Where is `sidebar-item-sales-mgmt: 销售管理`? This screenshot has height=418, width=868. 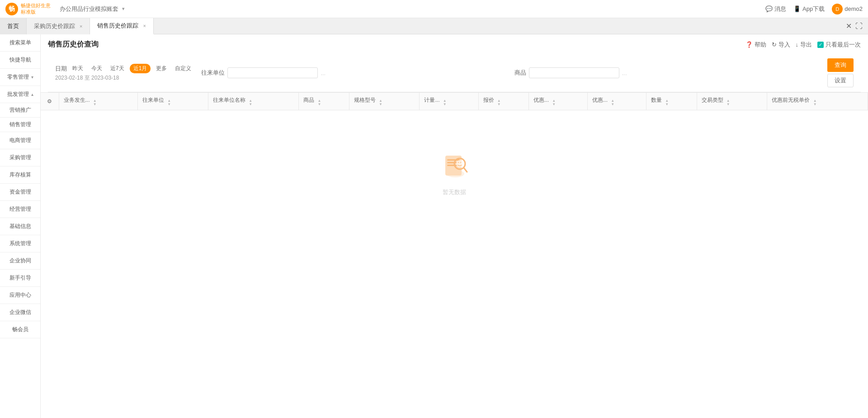 sidebar-item-sales-mgmt: 销售管理 is located at coordinates (20, 125).